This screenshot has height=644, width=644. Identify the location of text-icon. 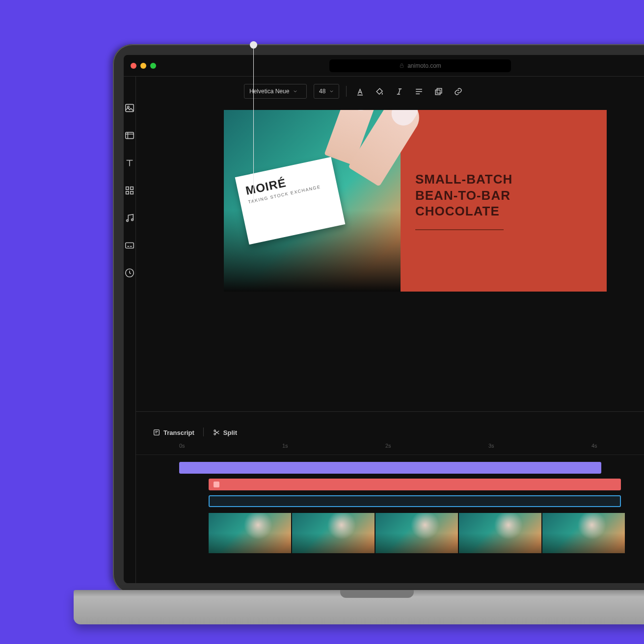
(130, 163).